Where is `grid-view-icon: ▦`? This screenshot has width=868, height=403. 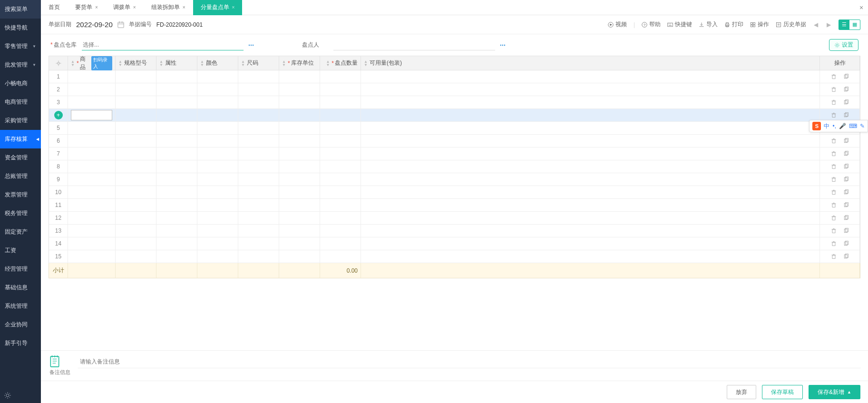
grid-view-icon: ▦ is located at coordinates (855, 25).